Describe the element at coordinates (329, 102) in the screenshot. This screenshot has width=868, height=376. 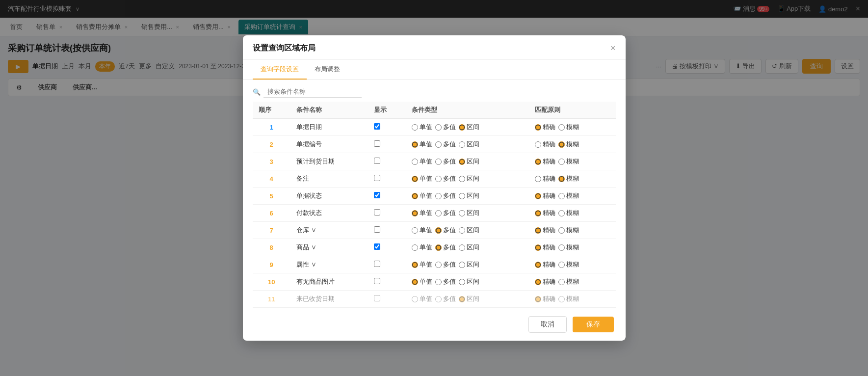
I see `col-name: 条件名称` at that location.